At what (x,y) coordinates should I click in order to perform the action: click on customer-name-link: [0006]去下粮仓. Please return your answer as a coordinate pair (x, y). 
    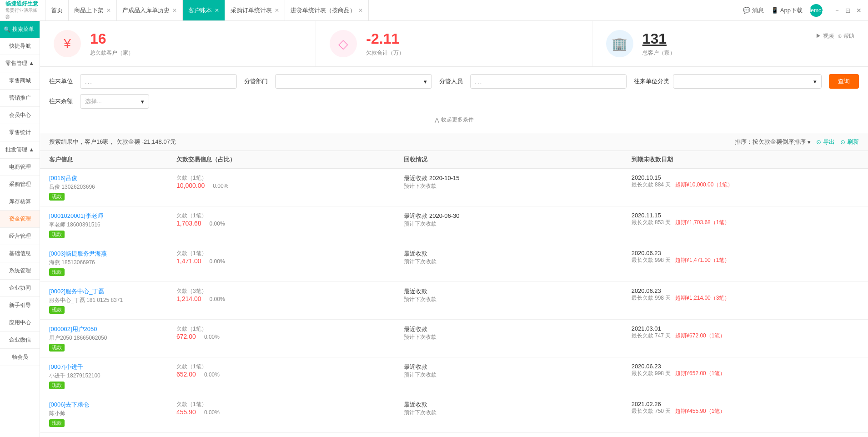
    Looking at the image, I should click on (113, 405).